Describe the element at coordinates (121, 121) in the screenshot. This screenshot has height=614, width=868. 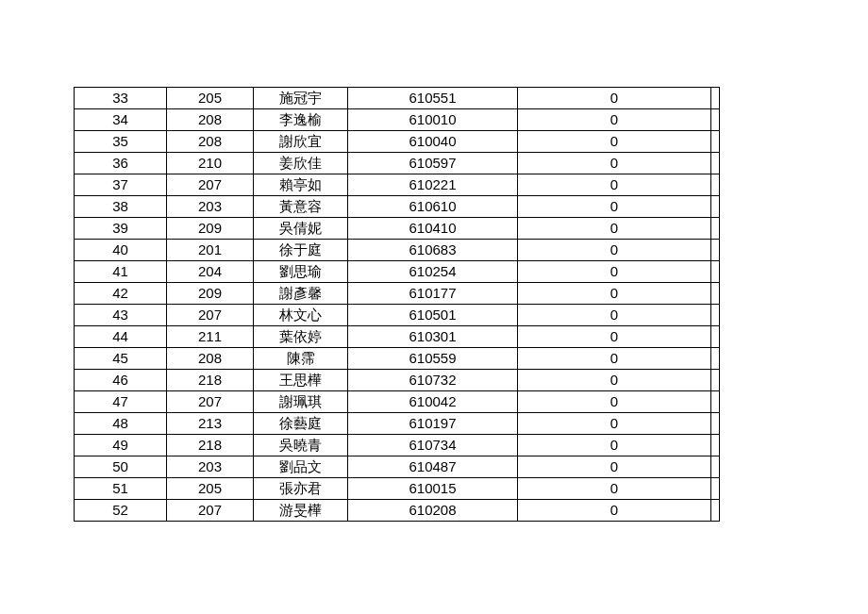
I see `row-number-cell: 34` at that location.